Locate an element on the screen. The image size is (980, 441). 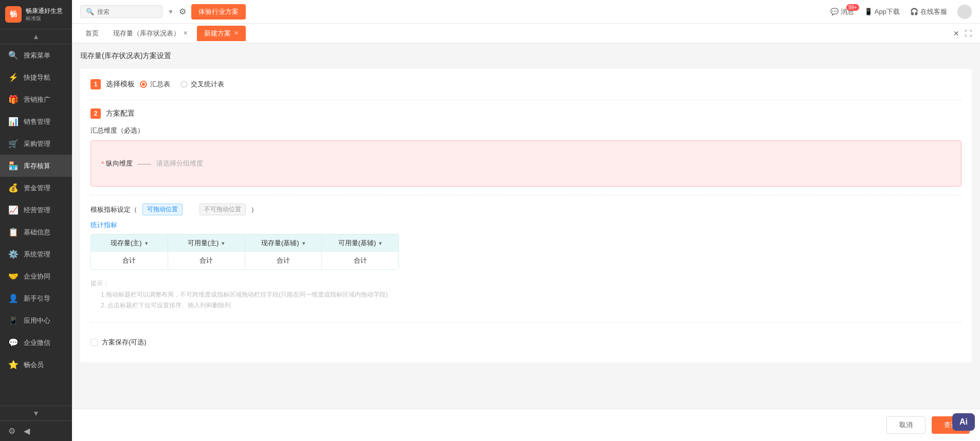
sidebar-item-label: 库存核算 is located at coordinates (37, 166).